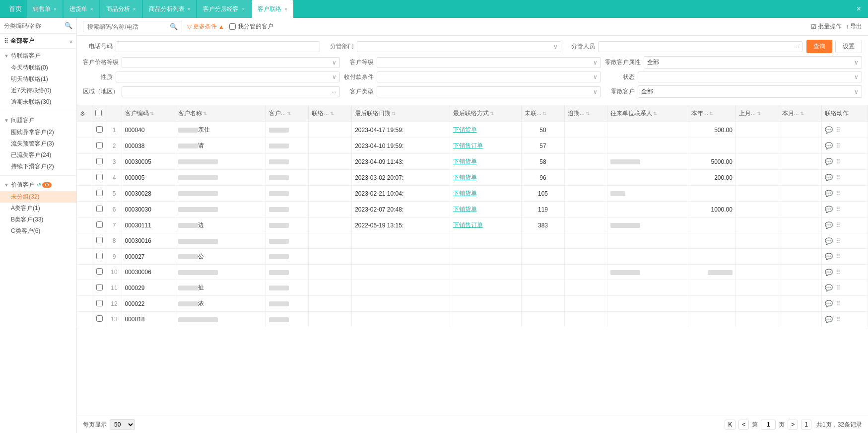 The image size is (868, 433). I want to click on sidebar-item-abnormal: 囤购异常客户(2), so click(38, 132).